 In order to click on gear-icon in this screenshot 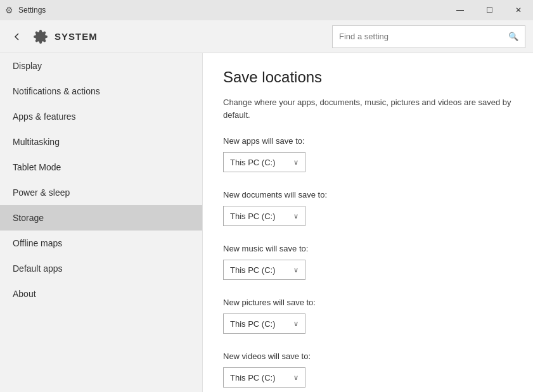, I will do `click(41, 37)`.